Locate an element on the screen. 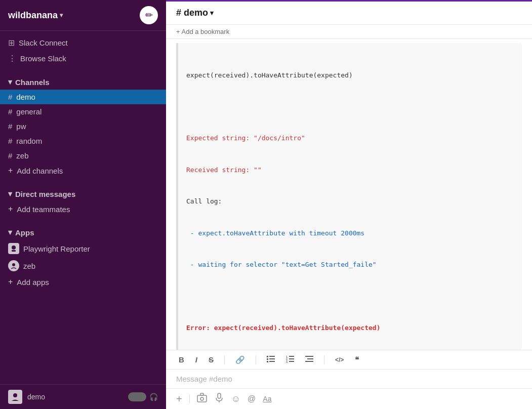 Image resolution: width=532 pixels, height=409 pixels. code-line-logentry1: - expect.toHaveAttribute with timeout 20… is located at coordinates (350, 234).